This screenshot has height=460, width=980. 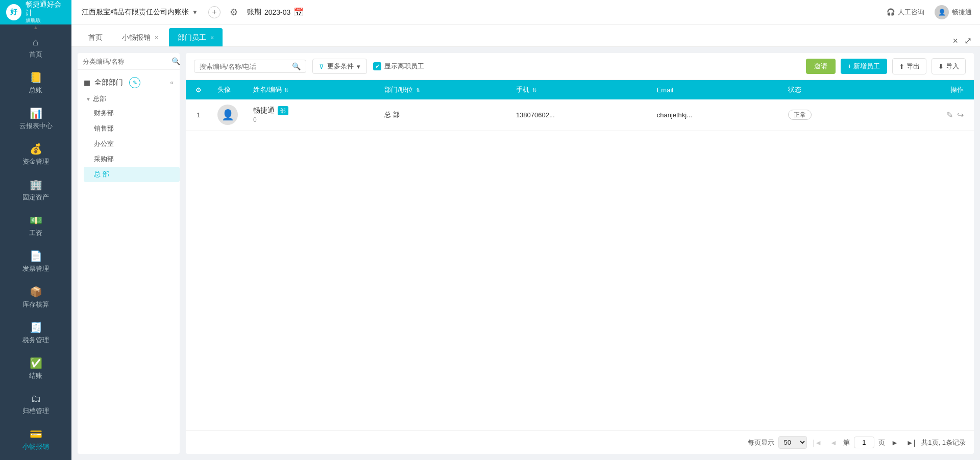 I want to click on sidebar-item-assets: 🏢 固定资产, so click(x=36, y=190).